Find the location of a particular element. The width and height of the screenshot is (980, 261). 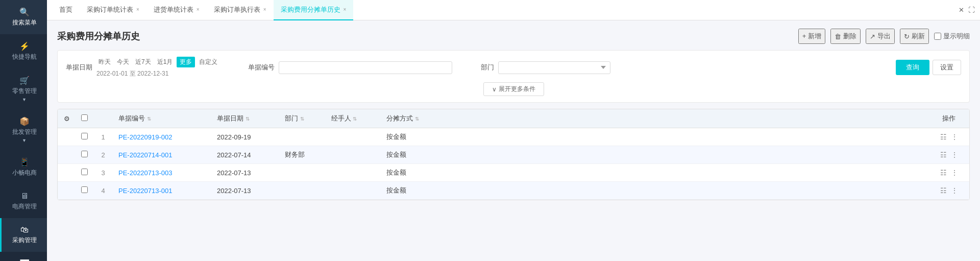

sidebar: 🔍 搜索菜单 ⚡ 快捷导航 🛒 零售管理 ▼ 📦 批发管理 ▼ 📱 小畅电商 🖥… is located at coordinates (23, 131).